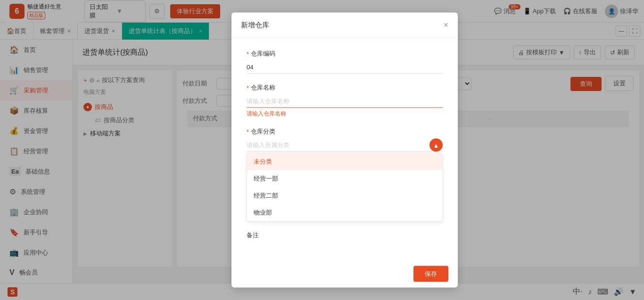  What do you see at coordinates (345, 162) in the screenshot?
I see `category-option-unclassified: 未分类` at bounding box center [345, 162].